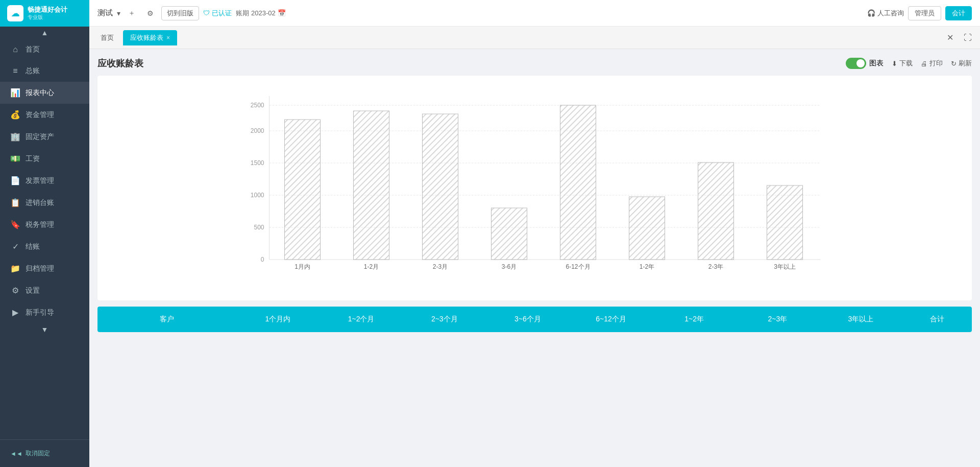 The image size is (980, 467). I want to click on consult-button: 🎧 人工咨询, so click(886, 13).